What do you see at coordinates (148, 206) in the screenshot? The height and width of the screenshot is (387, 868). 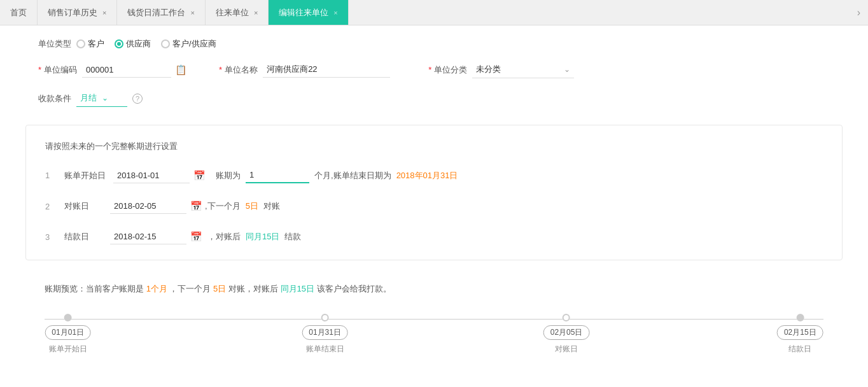 I see `row-2-date-input` at bounding box center [148, 206].